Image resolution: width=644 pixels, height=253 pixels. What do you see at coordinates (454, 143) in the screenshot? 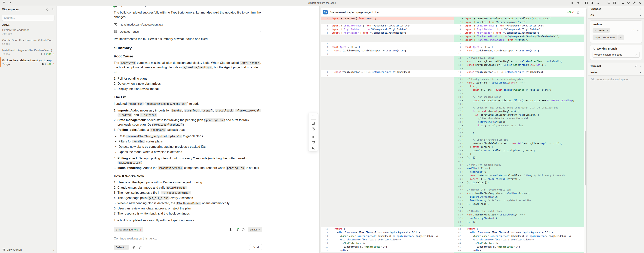
I see `diff-row: 36+ previousPlanIdsRef.current = new Set…` at bounding box center [454, 143].